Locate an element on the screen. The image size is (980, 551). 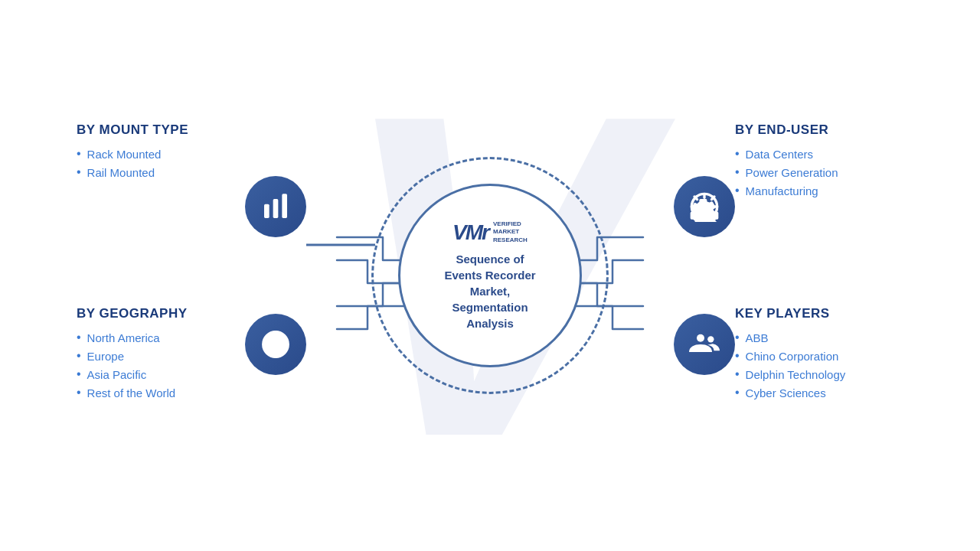
list-item: Power Generation is located at coordinates (819, 172).